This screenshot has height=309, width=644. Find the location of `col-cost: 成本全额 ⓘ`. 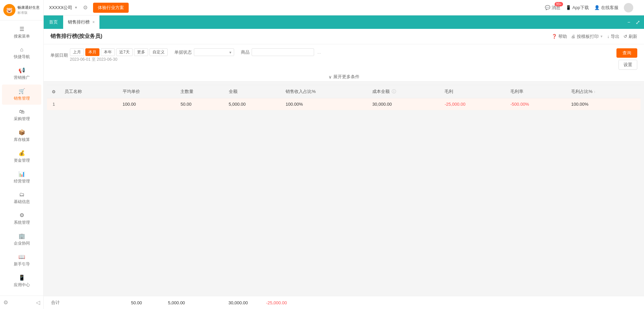

col-cost: 成本全额 ⓘ is located at coordinates (404, 92).